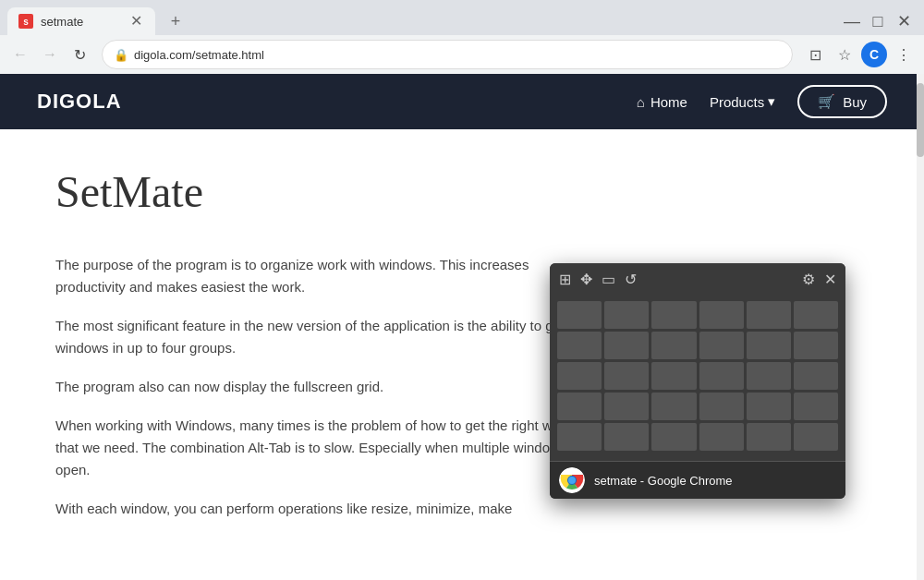  Describe the element at coordinates (737, 102) in the screenshot. I see `products-label: Products` at that location.